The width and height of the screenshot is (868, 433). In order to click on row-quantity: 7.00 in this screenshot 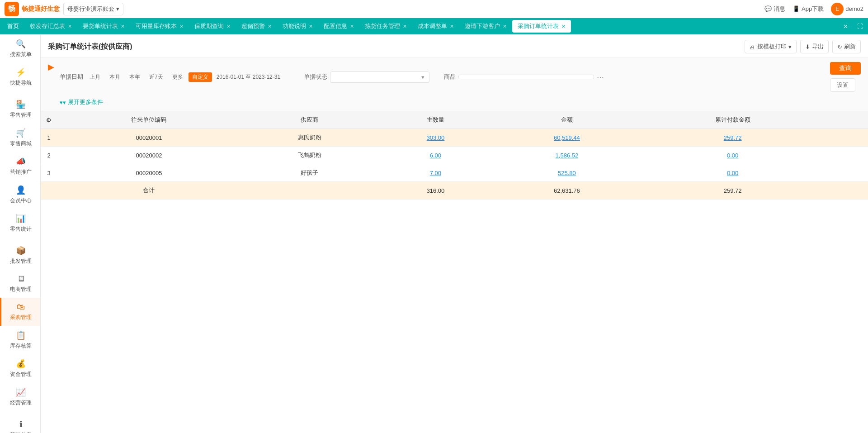, I will do `click(435, 173)`.